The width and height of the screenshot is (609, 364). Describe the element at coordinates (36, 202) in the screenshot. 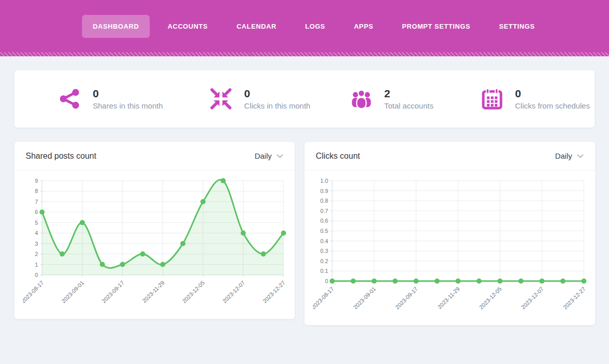

I see `svg-text: 7` at that location.